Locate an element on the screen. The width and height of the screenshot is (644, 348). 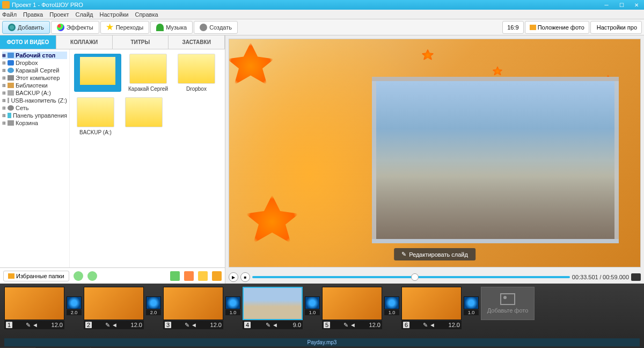
create-button: Создать is located at coordinates (216, 27).